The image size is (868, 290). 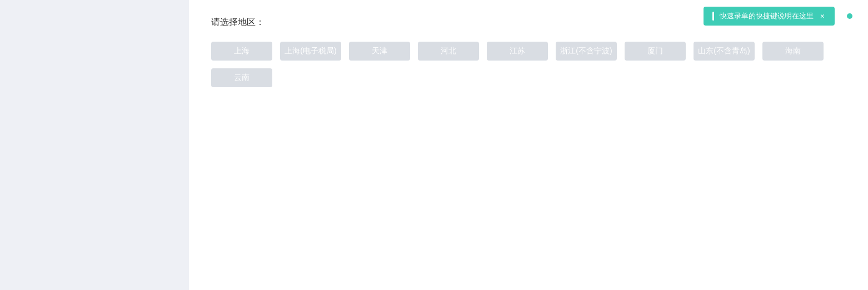 What do you see at coordinates (793, 51) in the screenshot?
I see `region-button-hainan: 海南` at bounding box center [793, 51].